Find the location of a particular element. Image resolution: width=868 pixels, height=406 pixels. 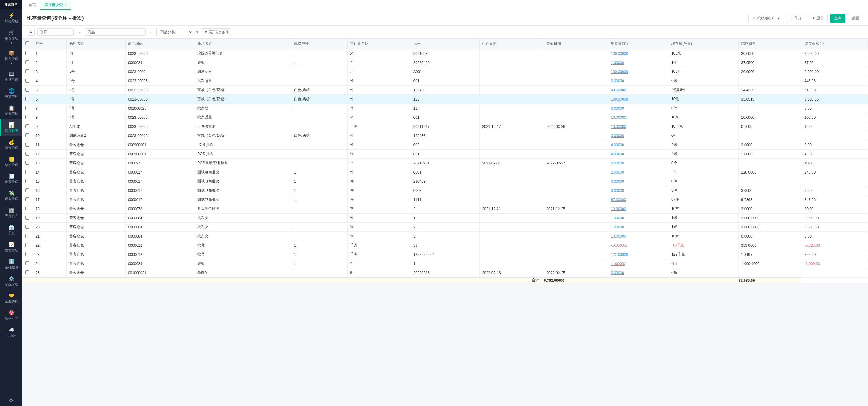

cell-qty-main: -1.00000 is located at coordinates (639, 264).